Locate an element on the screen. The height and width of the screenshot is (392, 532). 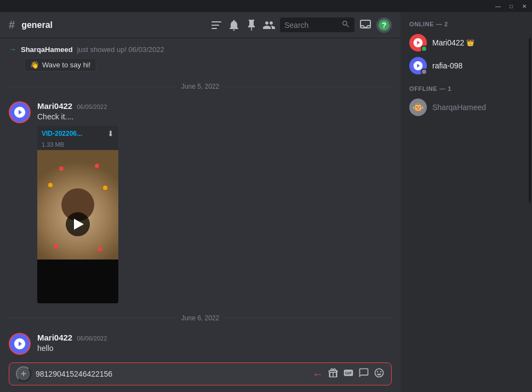
member-avatar-mari0422 is located at coordinates (418, 43).